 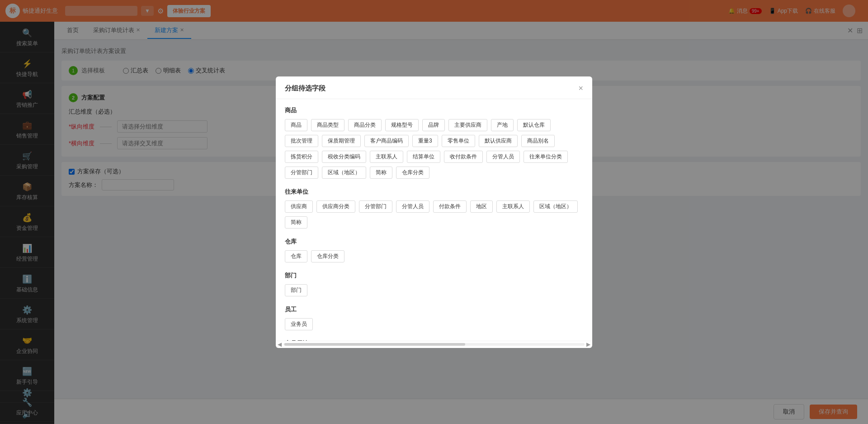 What do you see at coordinates (296, 291) in the screenshot?
I see `field-tag-3-0: 部门` at bounding box center [296, 291].